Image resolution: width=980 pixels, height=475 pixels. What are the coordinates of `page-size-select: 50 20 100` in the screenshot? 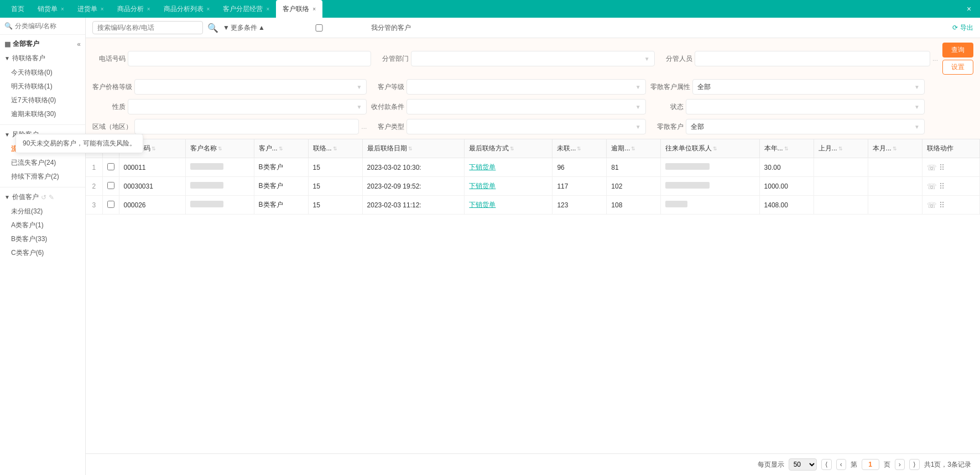 It's located at (803, 464).